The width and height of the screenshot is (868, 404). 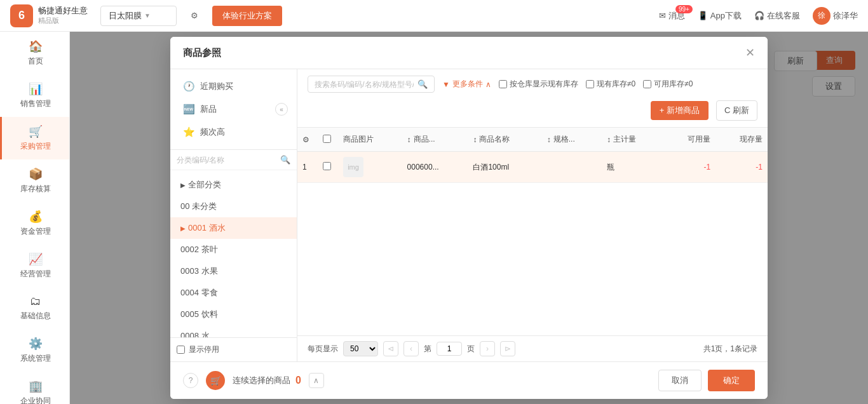 What do you see at coordinates (487, 349) in the screenshot?
I see `next-page-button: ›` at bounding box center [487, 349].